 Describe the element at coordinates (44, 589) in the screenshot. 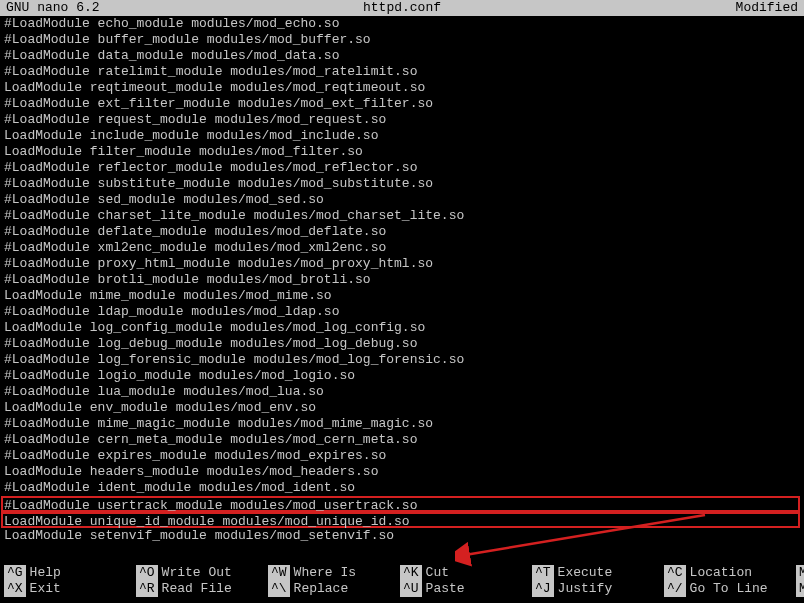

I see `shortcut-label: Exit` at that location.